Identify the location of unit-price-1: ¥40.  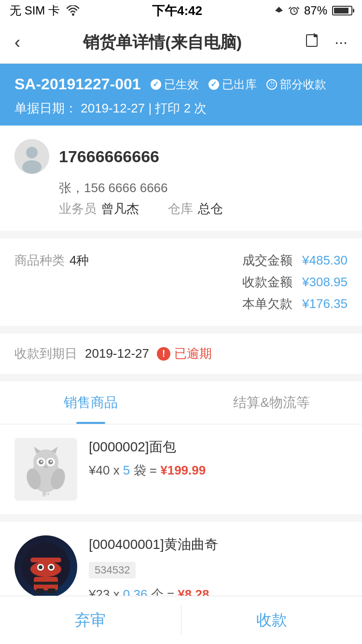
(99, 470).